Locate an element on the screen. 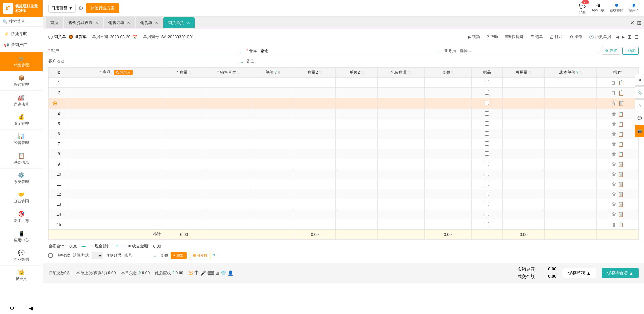  qty-cell is located at coordinates (184, 103).